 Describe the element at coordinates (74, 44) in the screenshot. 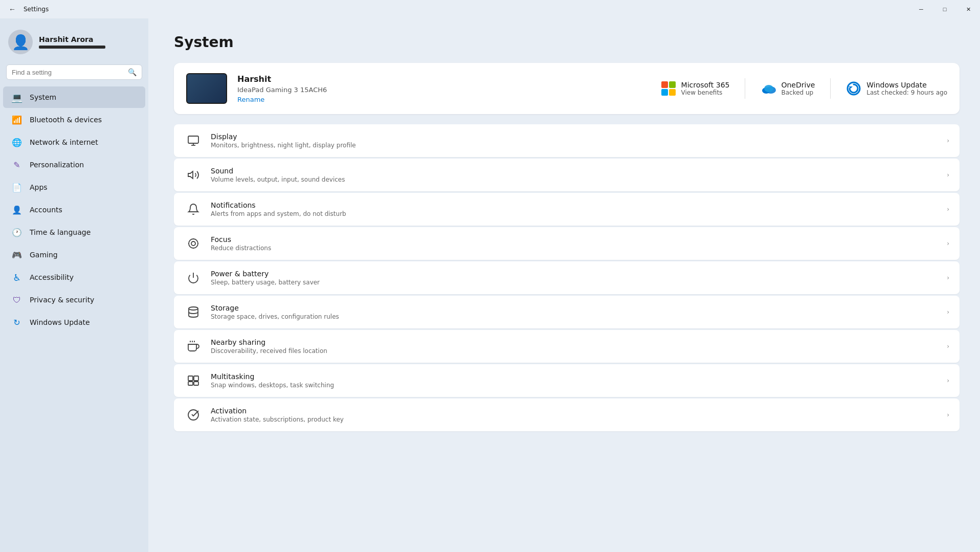

I see `user-section: 👤 Harshit Arora` at that location.